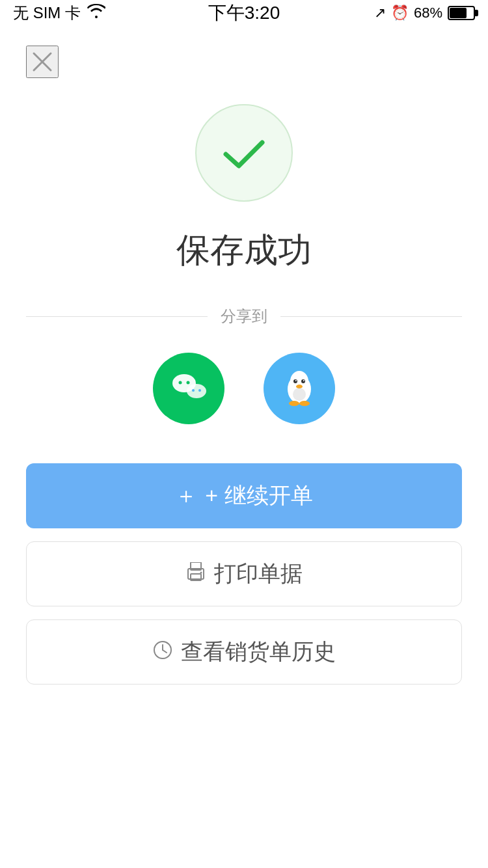 Image resolution: width=488 pixels, height=868 pixels. I want to click on continue-order-button: ＋ + 继续开单, so click(244, 496).